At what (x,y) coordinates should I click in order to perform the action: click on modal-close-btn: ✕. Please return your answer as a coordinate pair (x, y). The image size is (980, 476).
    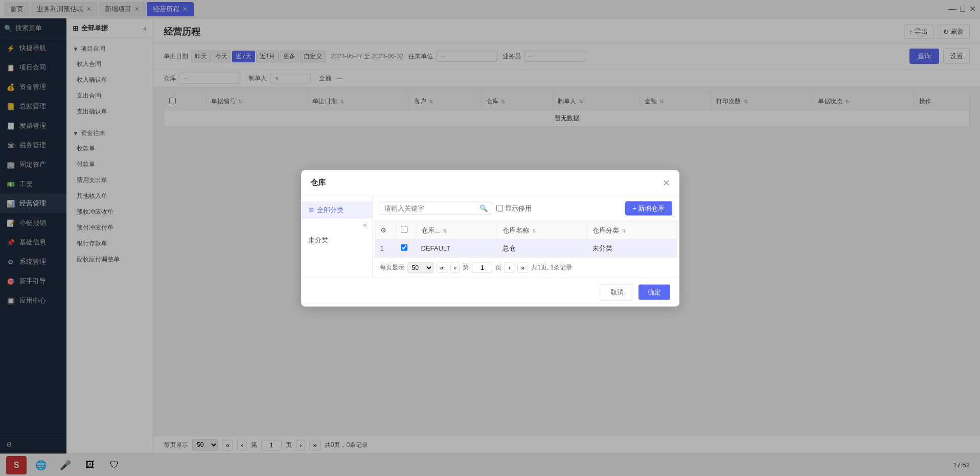
    Looking at the image, I should click on (667, 183).